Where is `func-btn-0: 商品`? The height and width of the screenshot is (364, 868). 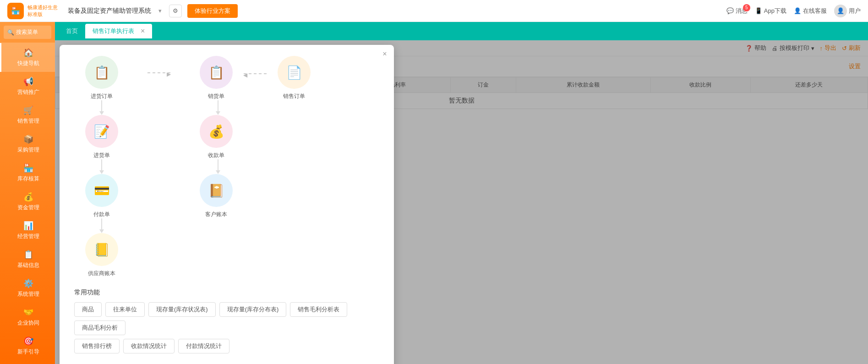 func-btn-0: 商品 is located at coordinates (88, 310).